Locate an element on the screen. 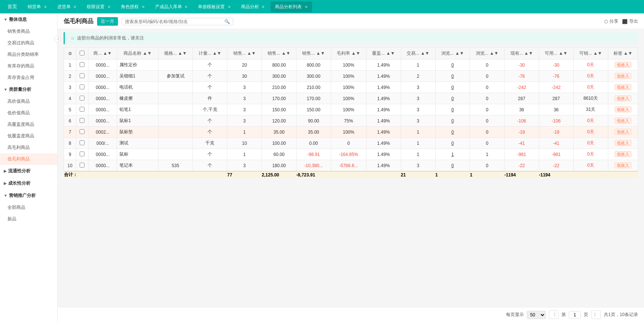  close-purchase-icon: ✕ is located at coordinates (75, 7).